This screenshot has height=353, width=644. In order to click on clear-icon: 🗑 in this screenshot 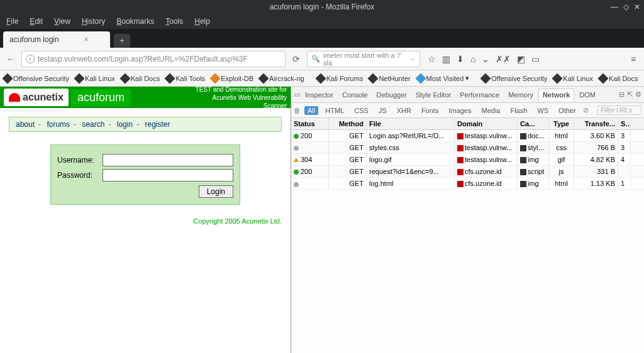, I will do `click(297, 111)`.